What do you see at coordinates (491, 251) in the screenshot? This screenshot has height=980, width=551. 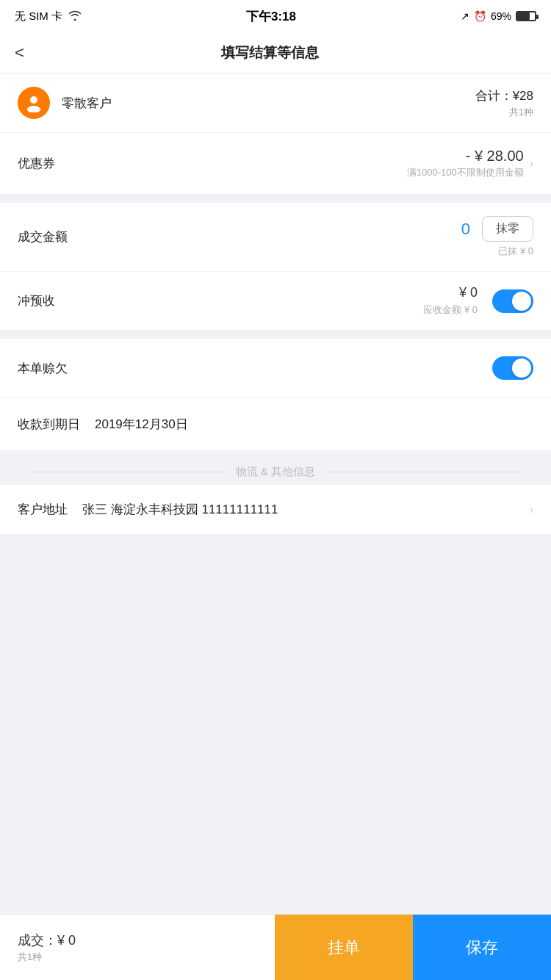 I see `deal-sub: 已抹 ¥ 0` at bounding box center [491, 251].